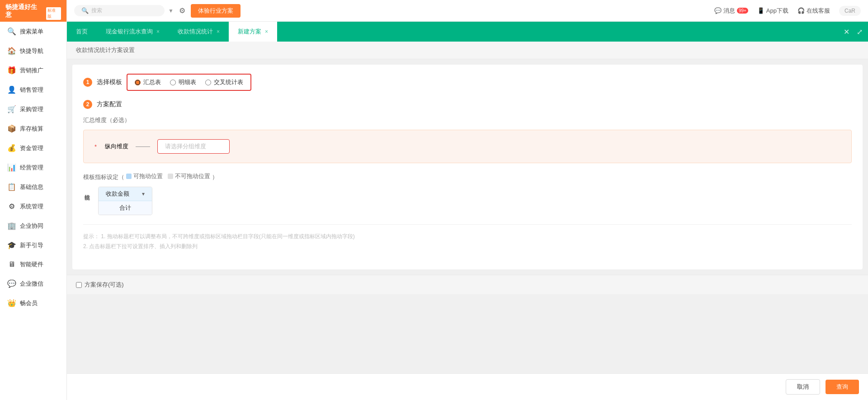 This screenshot has height=400, width=868. What do you see at coordinates (97, 11) in the screenshot?
I see `search-placeholder: 搜索` at bounding box center [97, 11].